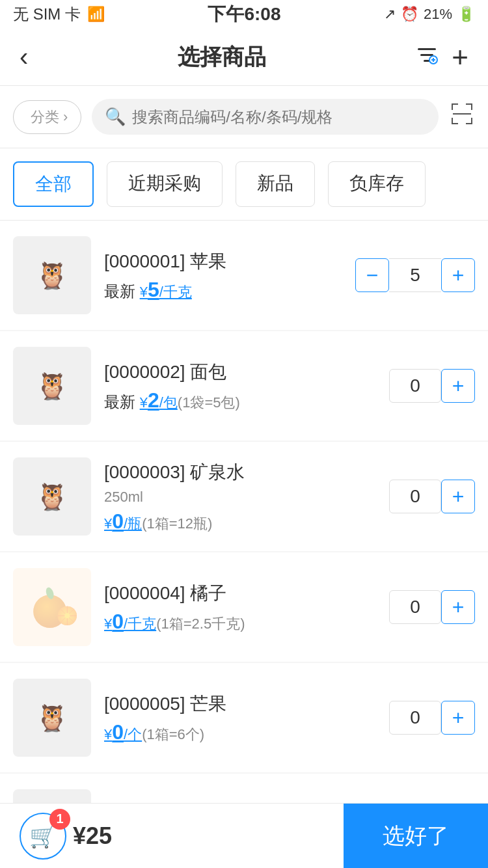 This screenshot has height=868, width=488. What do you see at coordinates (165, 184) in the screenshot?
I see `tab-recent: 近期采购` at bounding box center [165, 184].